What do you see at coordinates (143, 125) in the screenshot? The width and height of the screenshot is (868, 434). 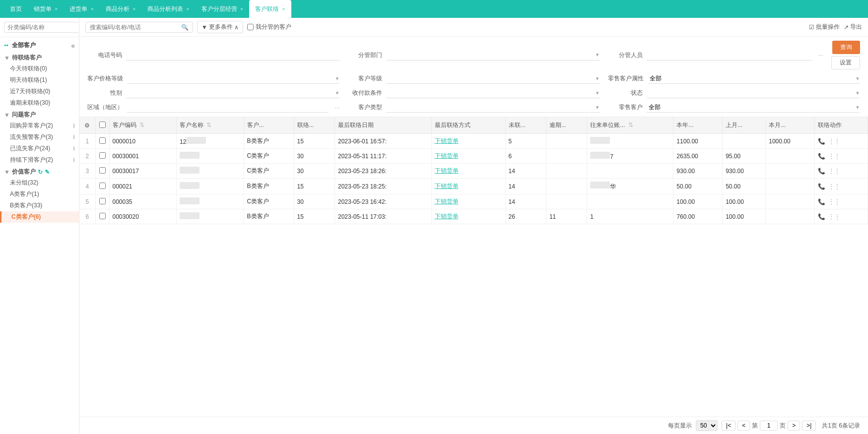 I see `th-code: 客户编码 ⇅` at bounding box center [143, 125].